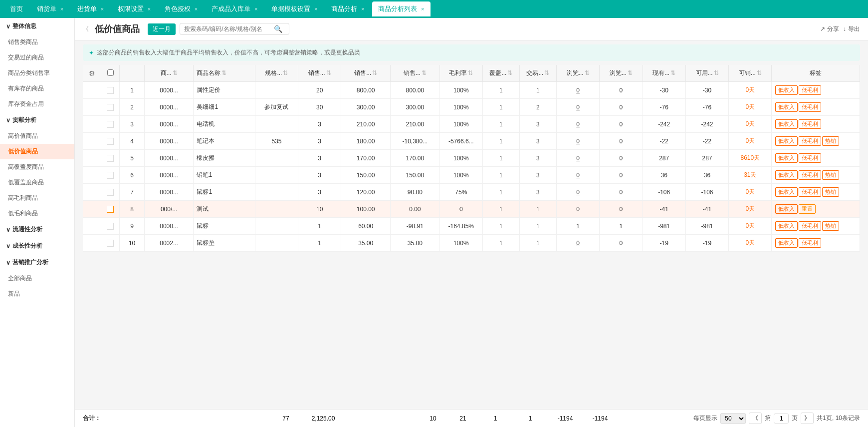 This screenshot has height=427, width=868. What do you see at coordinates (276, 73) in the screenshot?
I see `th-spec: 规格...⇅` at bounding box center [276, 73].